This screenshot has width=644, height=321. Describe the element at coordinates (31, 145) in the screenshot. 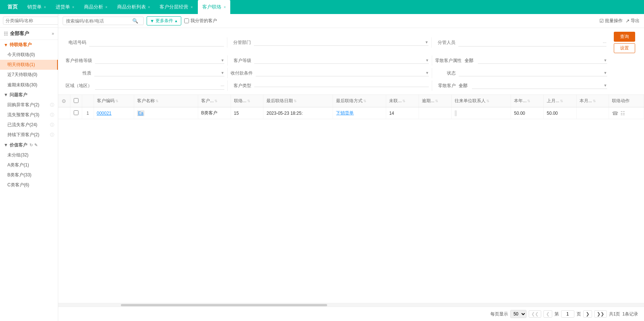

I see `refresh-icon: ↻` at that location.